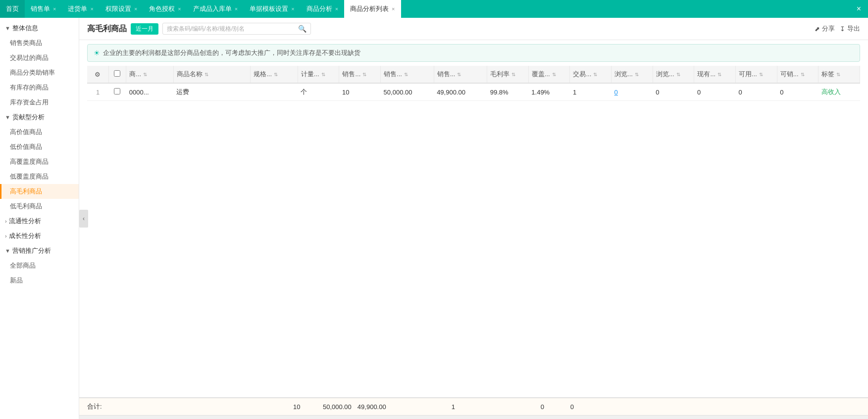 This screenshot has width=868, height=419. Describe the element at coordinates (272, 9) in the screenshot. I see `nav-item-6: 单据模板设置×` at that location.